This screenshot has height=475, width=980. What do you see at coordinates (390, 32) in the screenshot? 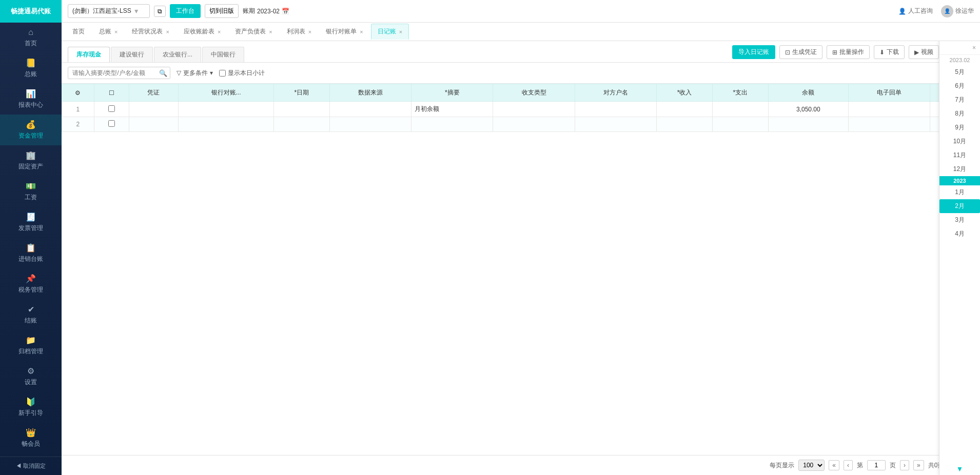
I see `tab-journal: 日记账 ×` at bounding box center [390, 32].